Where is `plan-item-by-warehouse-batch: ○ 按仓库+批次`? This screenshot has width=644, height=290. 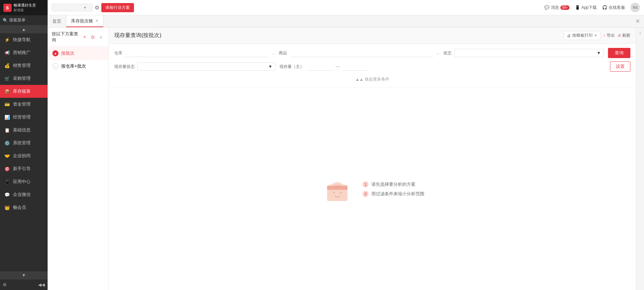 plan-item-by-warehouse-batch: ○ 按仓库+批次 is located at coordinates (78, 66).